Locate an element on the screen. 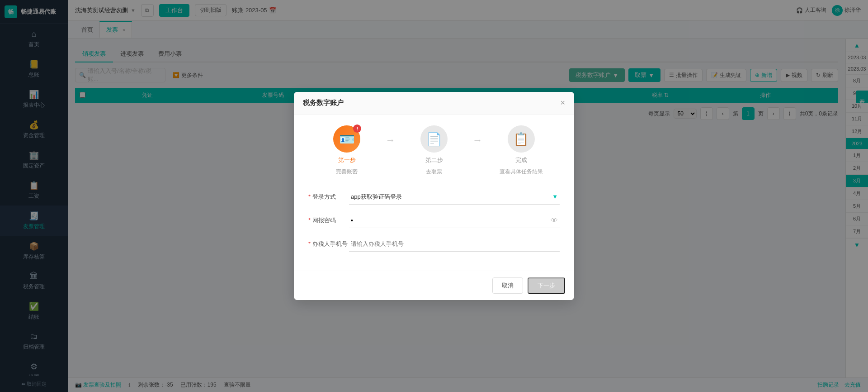  taxpayer-phone-input is located at coordinates (454, 244).